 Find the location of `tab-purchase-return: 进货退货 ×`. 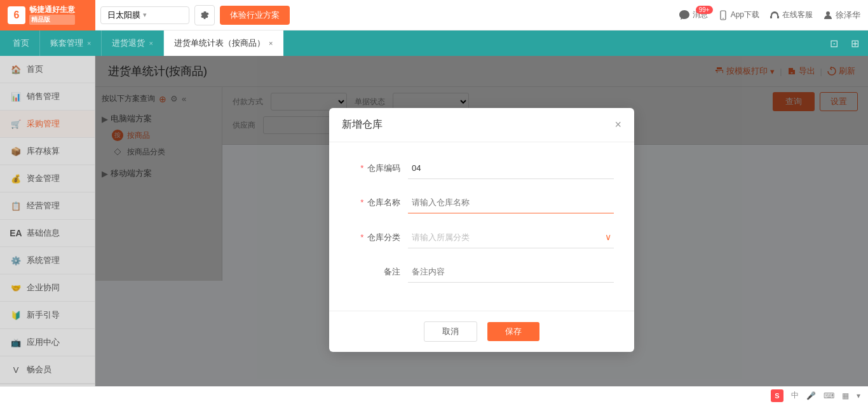

tab-purchase-return: 进货退货 × is located at coordinates (132, 43).